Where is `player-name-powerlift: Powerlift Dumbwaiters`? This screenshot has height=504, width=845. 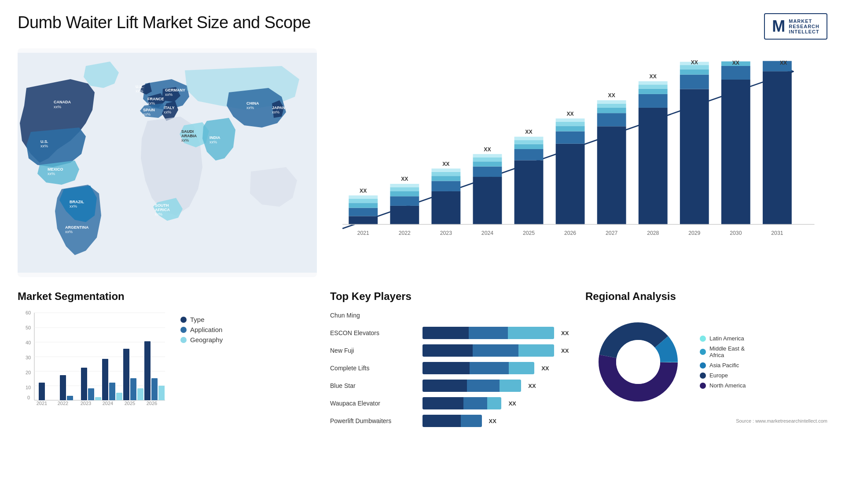
player-name-powerlift: Powerlift Dumbwaiters is located at coordinates (374, 421).